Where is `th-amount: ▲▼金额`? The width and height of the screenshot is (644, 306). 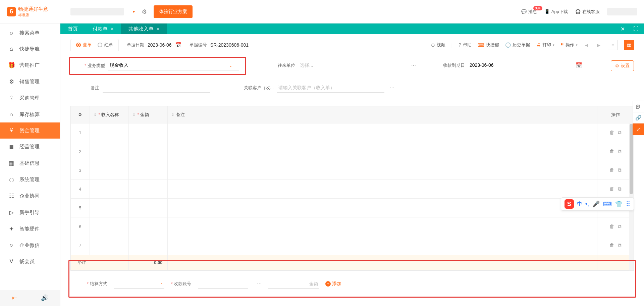 th-amount: ▲▼金额 is located at coordinates (148, 115).